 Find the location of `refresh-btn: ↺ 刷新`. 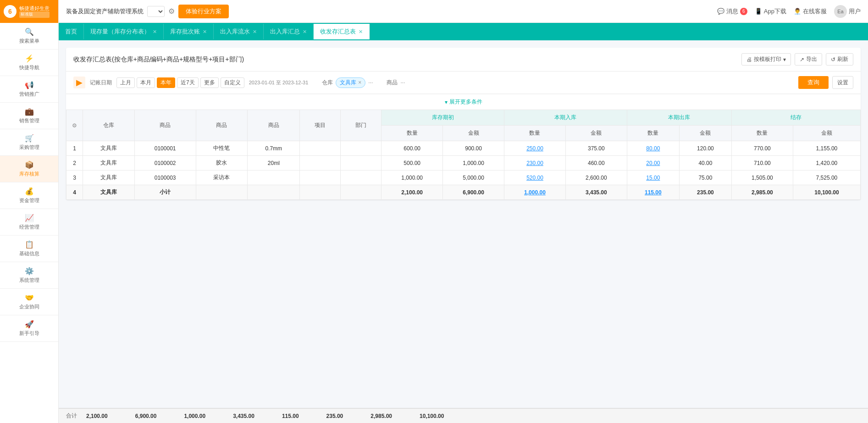

refresh-btn: ↺ 刷新 is located at coordinates (840, 60).